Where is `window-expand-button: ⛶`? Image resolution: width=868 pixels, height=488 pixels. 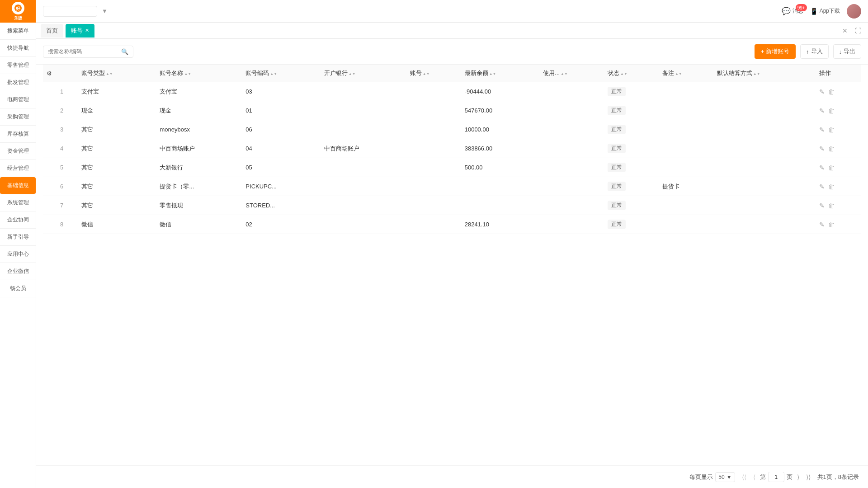 window-expand-button: ⛶ is located at coordinates (858, 31).